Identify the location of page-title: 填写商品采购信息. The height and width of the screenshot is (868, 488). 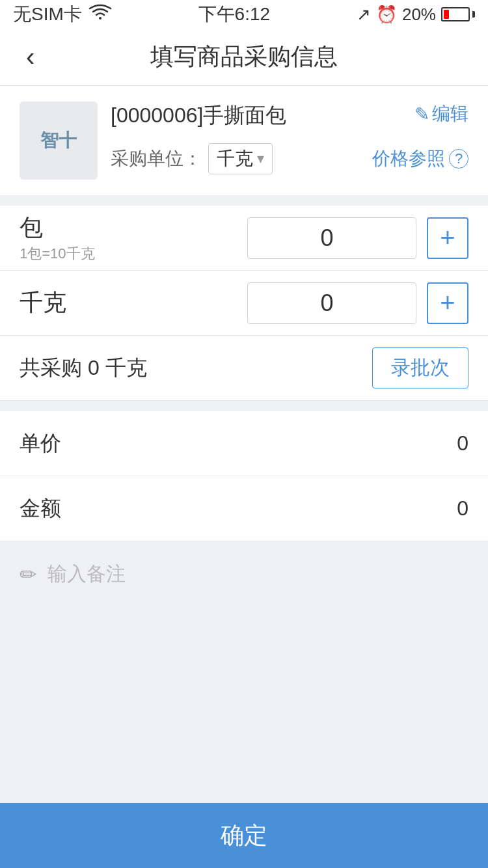
(244, 57).